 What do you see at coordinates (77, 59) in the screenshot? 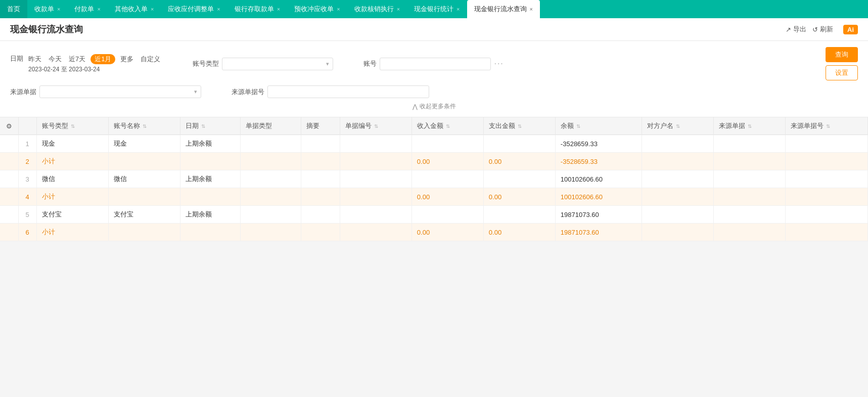
I see `date-opt-7days: 近7天` at bounding box center [77, 59].